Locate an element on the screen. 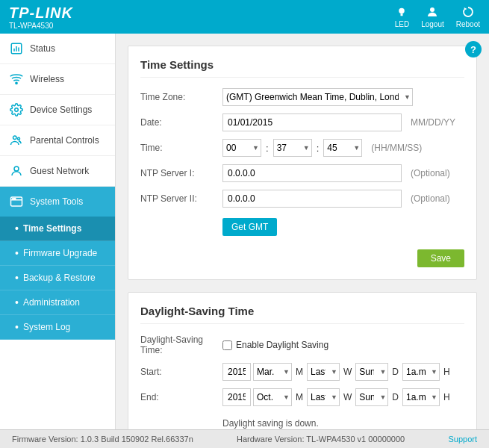 The width and height of the screenshot is (489, 448). date-row: Date: MM/DD/YY is located at coordinates (302, 122).